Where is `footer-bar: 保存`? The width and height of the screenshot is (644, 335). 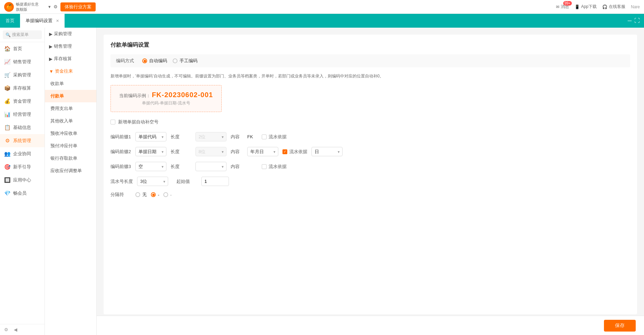 footer-bar: 保存 is located at coordinates (370, 325).